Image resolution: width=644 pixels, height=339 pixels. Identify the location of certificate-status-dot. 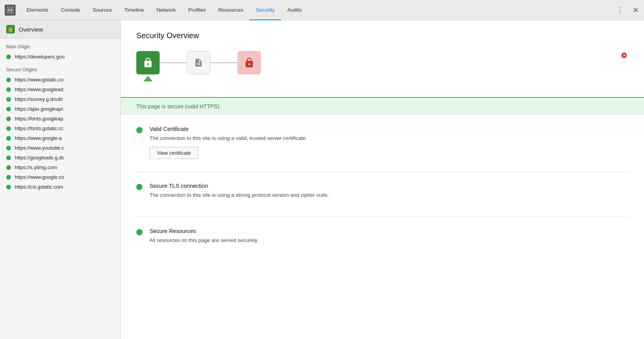
(139, 130).